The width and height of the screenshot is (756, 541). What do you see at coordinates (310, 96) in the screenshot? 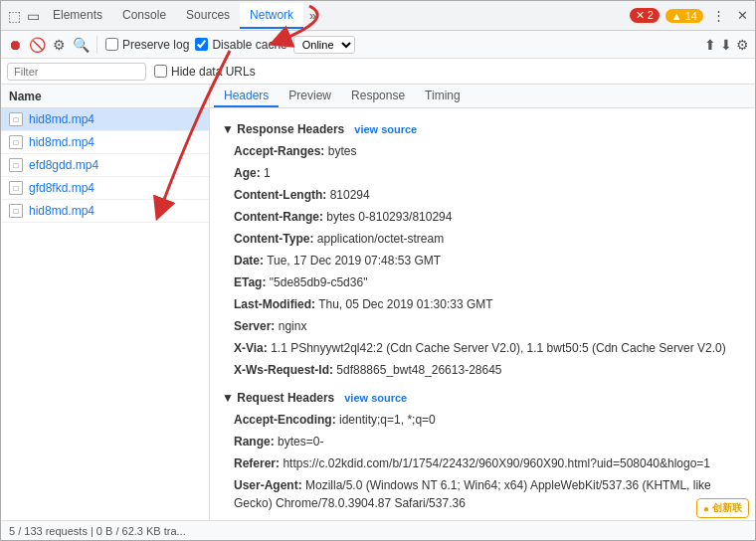
I see `detail-tab-preview: Preview` at bounding box center [310, 96].